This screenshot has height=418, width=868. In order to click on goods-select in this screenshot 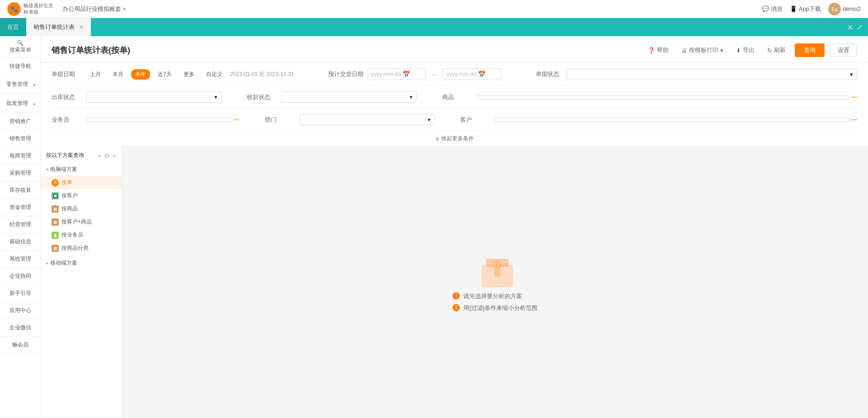, I will do `click(663, 97)`.